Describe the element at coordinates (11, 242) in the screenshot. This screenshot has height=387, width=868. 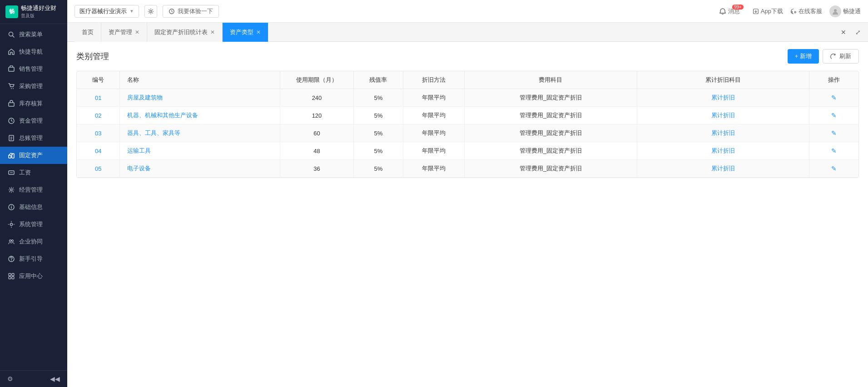
I see `collab-icon` at that location.